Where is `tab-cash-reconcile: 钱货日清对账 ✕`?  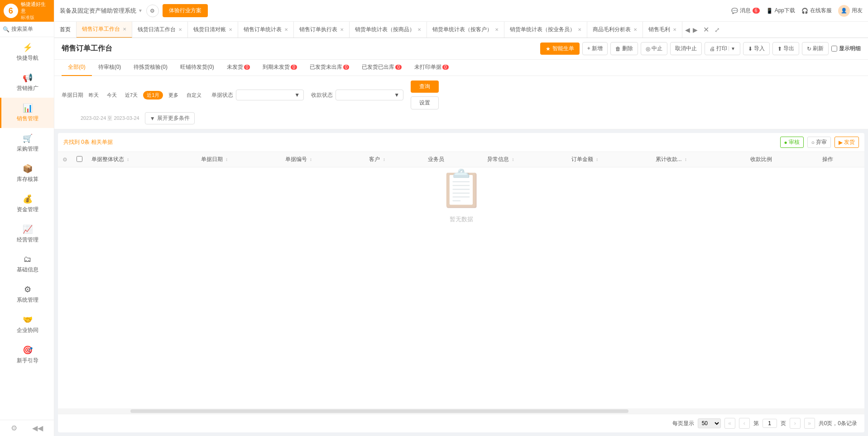 tab-cash-reconcile: 钱货日清对账 ✕ is located at coordinates (213, 30).